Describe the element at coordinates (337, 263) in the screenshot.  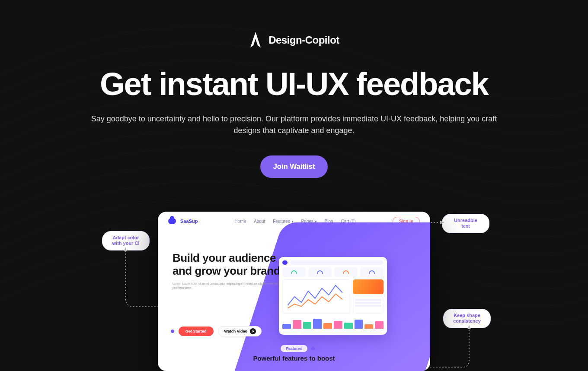
I see `mockup-searchbar` at that location.